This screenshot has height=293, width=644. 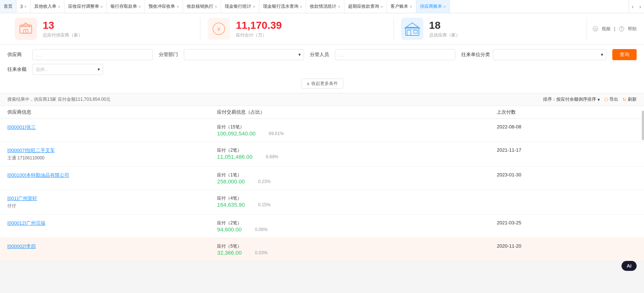 What do you see at coordinates (402, 7) in the screenshot?
I see `nav-tab-customer-ledger: 客户账本 ×` at bounding box center [402, 7].